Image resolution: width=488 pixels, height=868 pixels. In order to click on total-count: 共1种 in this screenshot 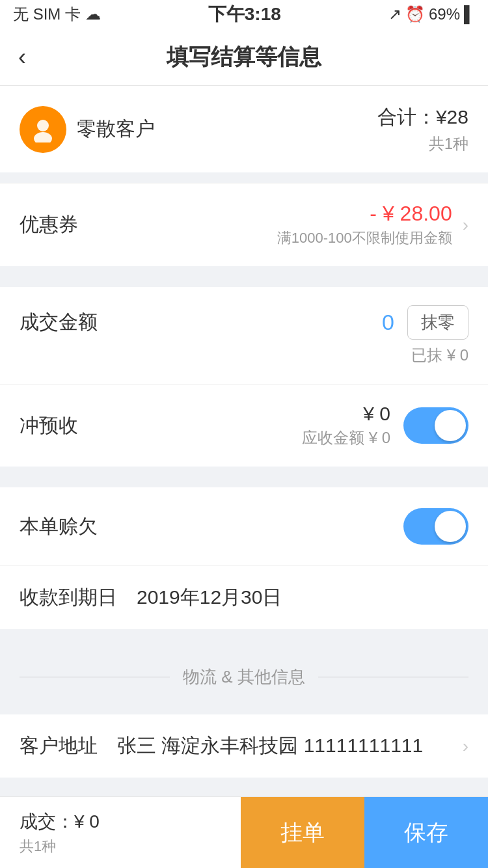, I will do `click(423, 144)`.